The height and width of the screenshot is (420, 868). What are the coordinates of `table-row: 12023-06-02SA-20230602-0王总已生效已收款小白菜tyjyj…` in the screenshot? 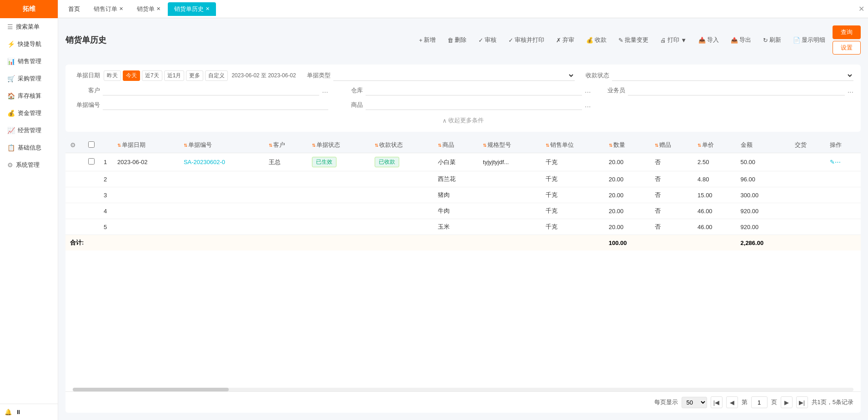 It's located at (463, 162).